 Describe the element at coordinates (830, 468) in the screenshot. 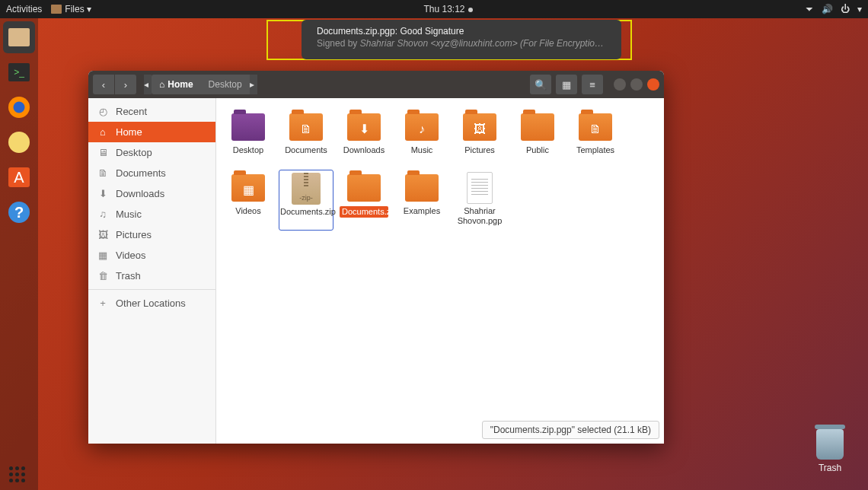

I see `trash-label: Trash` at that location.